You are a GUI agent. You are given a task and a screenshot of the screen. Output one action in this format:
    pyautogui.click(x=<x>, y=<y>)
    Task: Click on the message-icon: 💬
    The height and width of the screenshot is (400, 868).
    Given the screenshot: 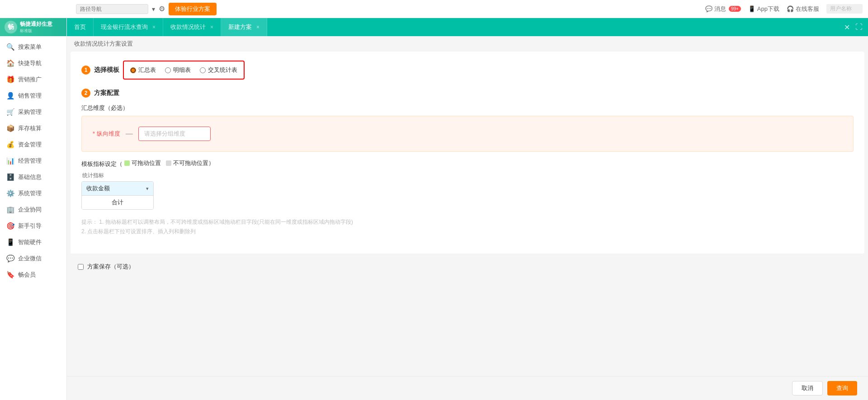 What is the action you would take?
    pyautogui.click(x=709, y=9)
    